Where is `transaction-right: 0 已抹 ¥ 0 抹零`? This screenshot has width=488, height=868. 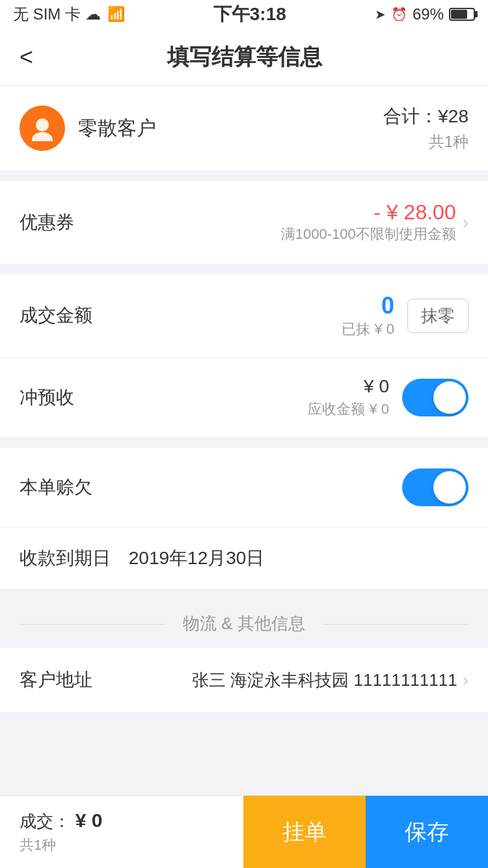 transaction-right: 0 已抹 ¥ 0 抹零 is located at coordinates (405, 316).